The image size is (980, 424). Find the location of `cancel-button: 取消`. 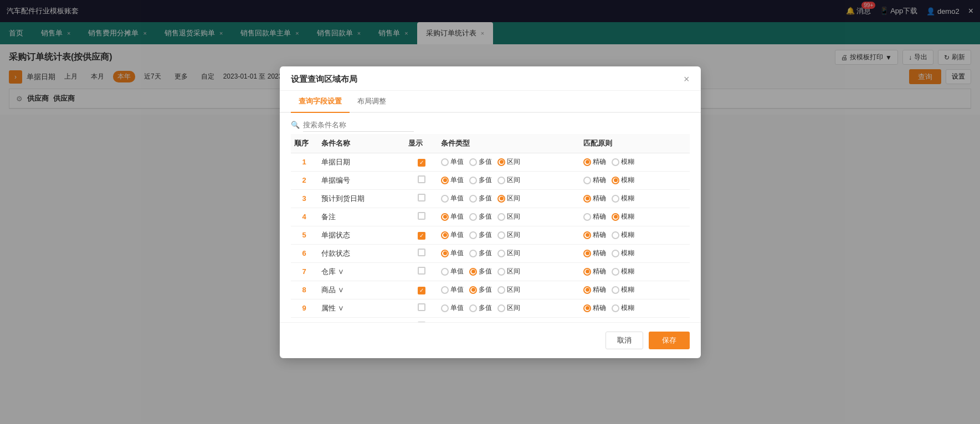

cancel-button: 取消 is located at coordinates (624, 340).